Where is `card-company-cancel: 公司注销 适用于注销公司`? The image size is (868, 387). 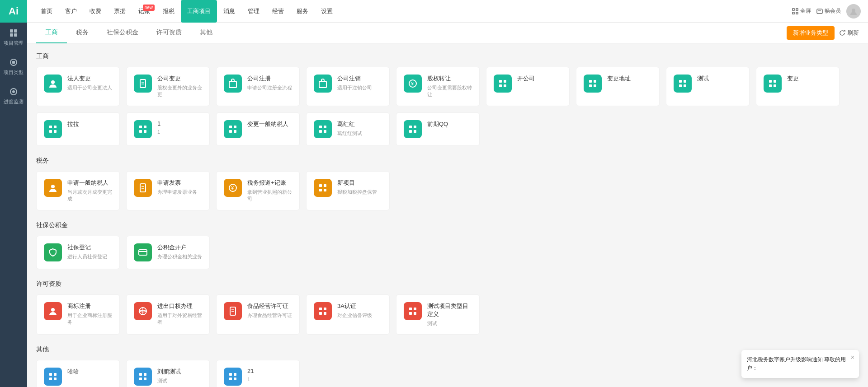 card-company-cancel: 公司注销 适用于注销公司 is located at coordinates (348, 87).